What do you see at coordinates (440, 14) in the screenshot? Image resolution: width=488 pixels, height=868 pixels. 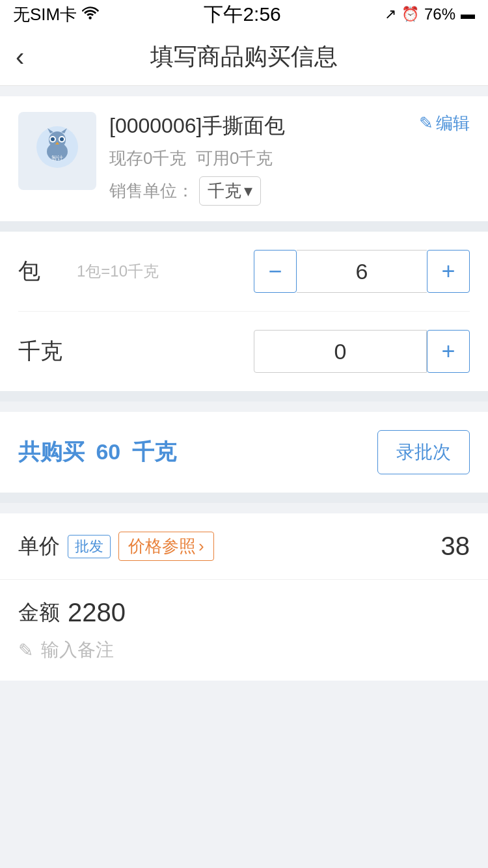 I see `battery-percent: 76%` at bounding box center [440, 14].